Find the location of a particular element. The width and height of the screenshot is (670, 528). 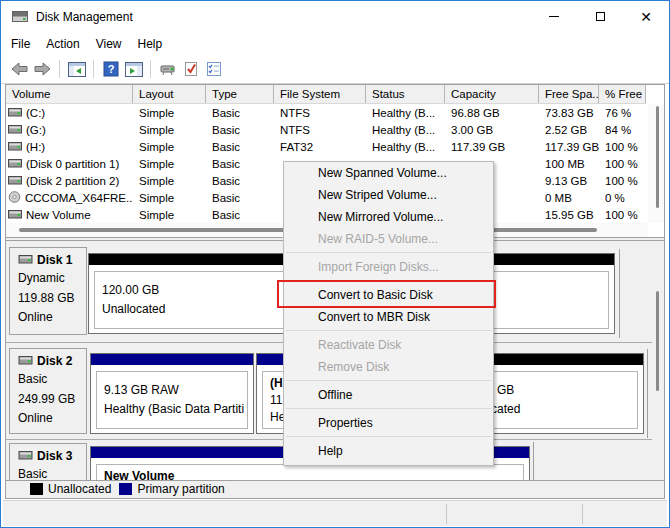

disk-region: 9.13 GB RAWHealthy (Basic Data Partiti is located at coordinates (172, 394).